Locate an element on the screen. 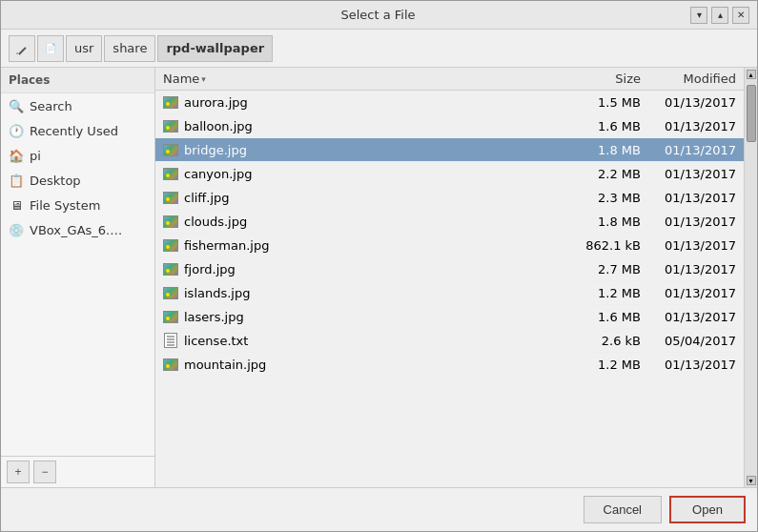 This screenshot has height=532, width=758. table-row: fjord.jpg2.7 MB01/13/2017 is located at coordinates (450, 269).